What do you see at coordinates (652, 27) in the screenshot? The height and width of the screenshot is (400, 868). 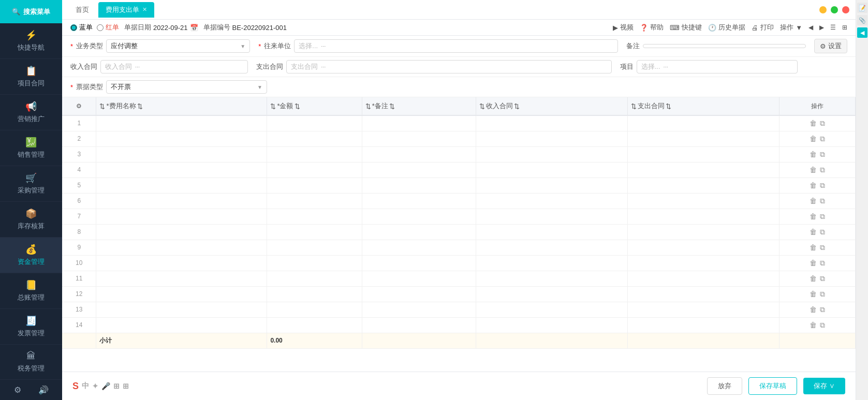 I see `help-btn: ❓ 帮助` at bounding box center [652, 27].